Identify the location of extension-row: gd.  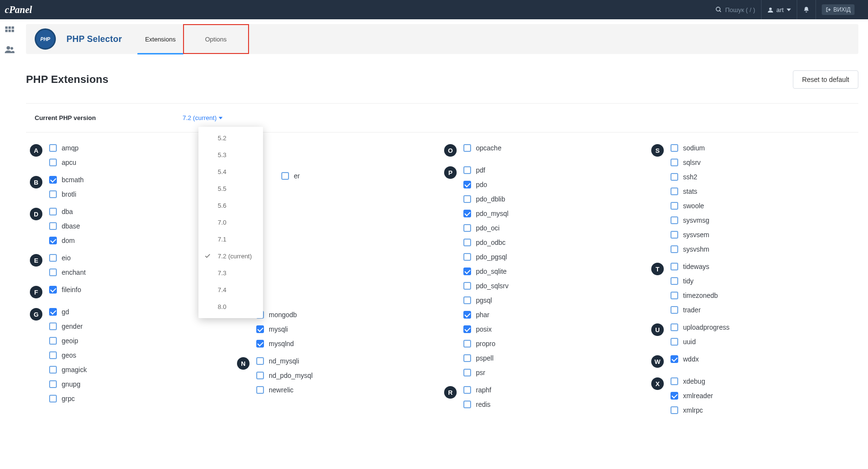
(68, 312).